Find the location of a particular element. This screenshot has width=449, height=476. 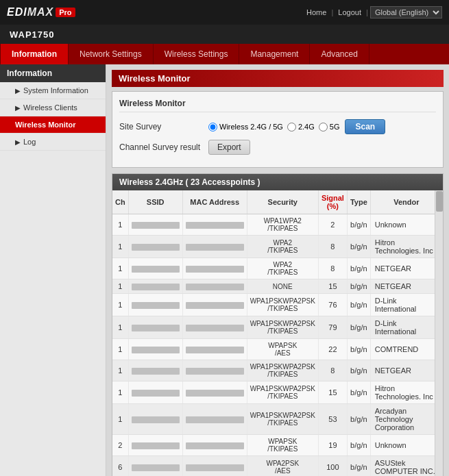

table-row: 1WPA1WPA2/TKIPAES2b/g/nUnknown is located at coordinates (278, 225).